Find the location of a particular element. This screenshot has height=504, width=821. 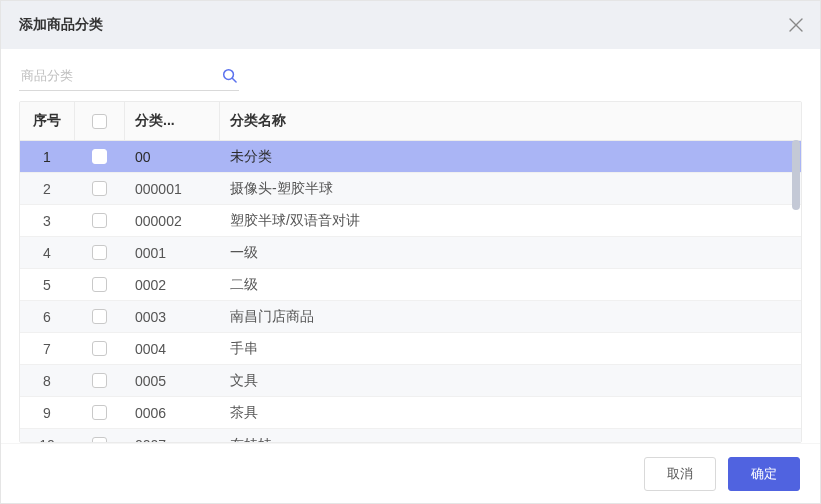

table-row: 100未分类 is located at coordinates (410, 157).